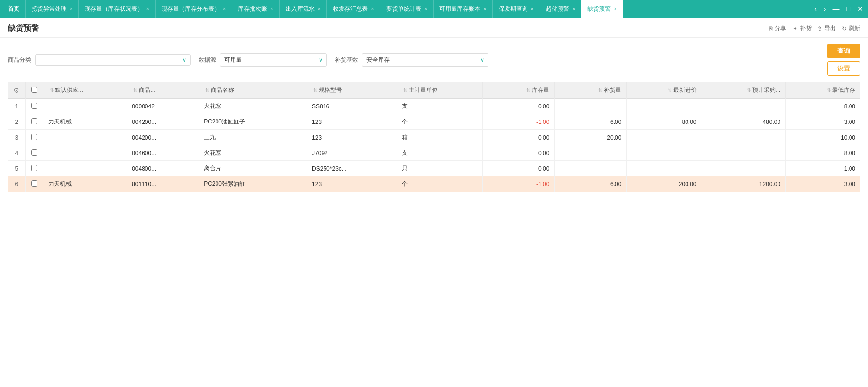 The height and width of the screenshot is (387, 868). What do you see at coordinates (849, 9) in the screenshot?
I see `window-maximize-button: □` at bounding box center [849, 9].